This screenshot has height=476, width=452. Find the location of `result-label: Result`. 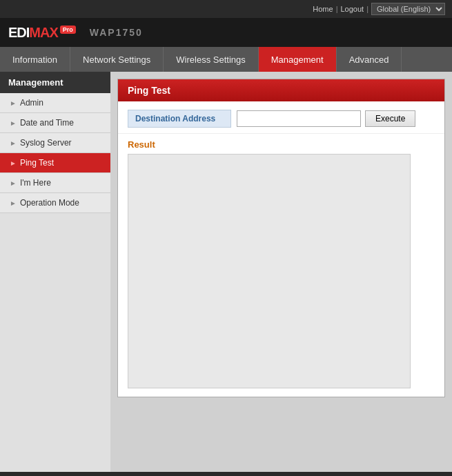

result-label: Result is located at coordinates (282, 145).